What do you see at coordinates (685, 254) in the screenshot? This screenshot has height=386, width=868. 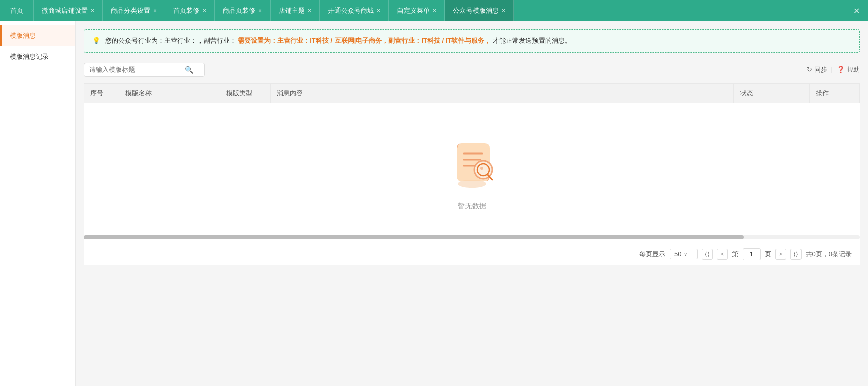 I see `select-arrow-icon: ∨` at bounding box center [685, 254].